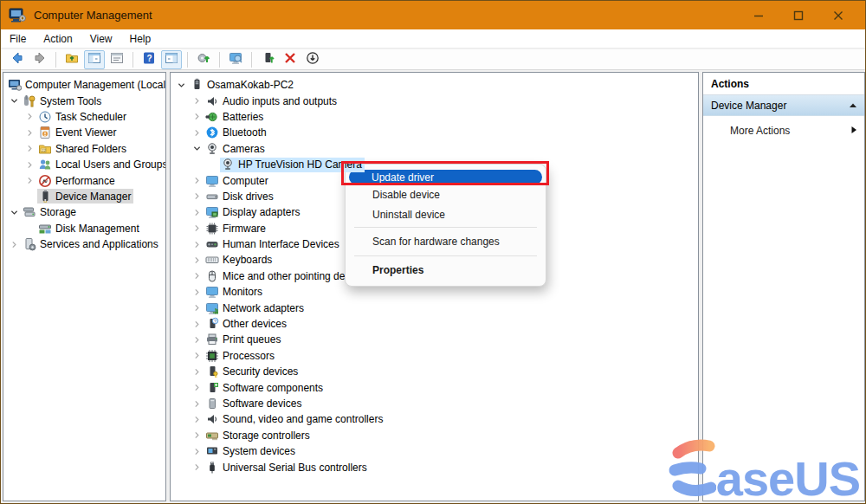  I want to click on tree-item-disk-management: Disk Management, so click(85, 229).